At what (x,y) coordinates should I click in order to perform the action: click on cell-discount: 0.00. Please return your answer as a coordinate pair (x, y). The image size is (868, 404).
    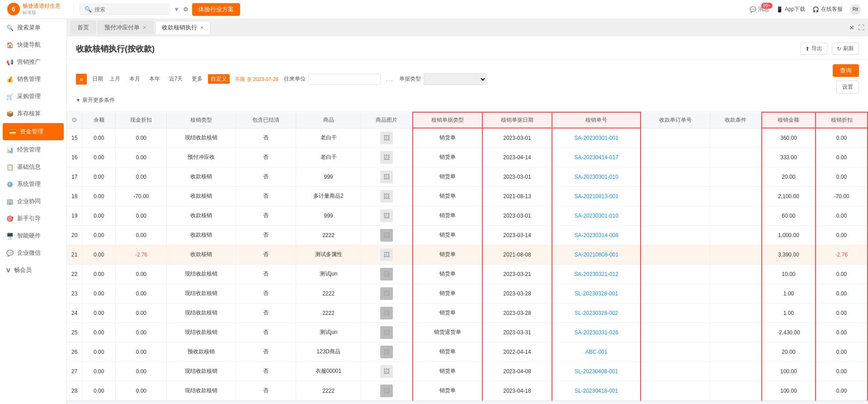
    Looking at the image, I should click on (842, 313).